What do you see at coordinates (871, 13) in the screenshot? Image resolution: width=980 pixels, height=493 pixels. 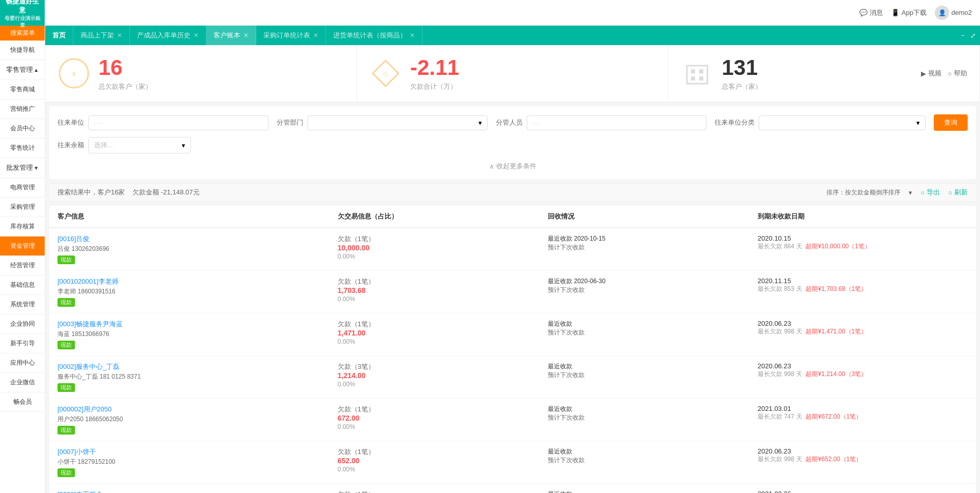 I see `message-btn: 💬 消息` at bounding box center [871, 13].